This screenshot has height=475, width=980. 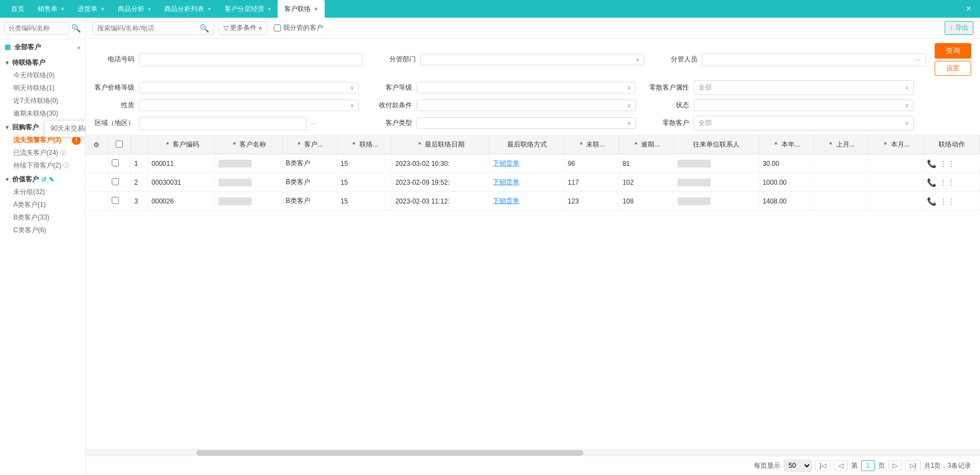 What do you see at coordinates (533, 28) in the screenshot?
I see `search-bar: 🔍 ▽ 更多条件 ∧ 我分管的客户 ↑ 导出` at bounding box center [533, 28].